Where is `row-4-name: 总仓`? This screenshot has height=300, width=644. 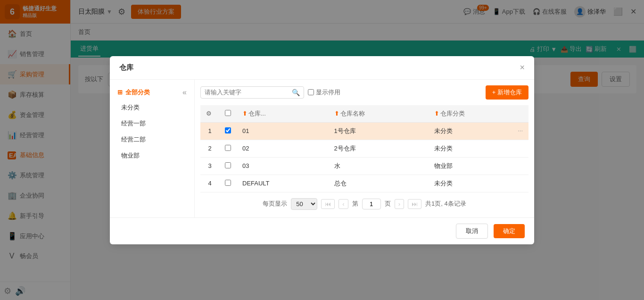 row-4-name: 总仓 is located at coordinates (379, 183).